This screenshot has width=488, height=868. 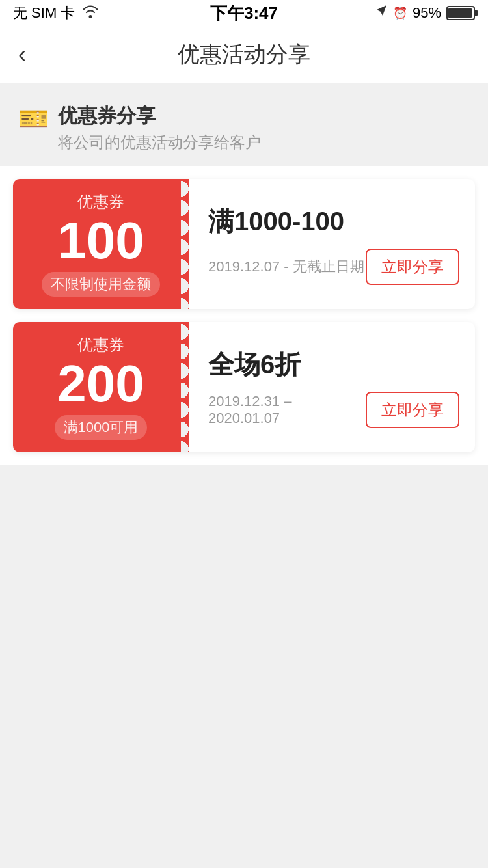 What do you see at coordinates (427, 13) in the screenshot?
I see `battery-percent: 95%` at bounding box center [427, 13].